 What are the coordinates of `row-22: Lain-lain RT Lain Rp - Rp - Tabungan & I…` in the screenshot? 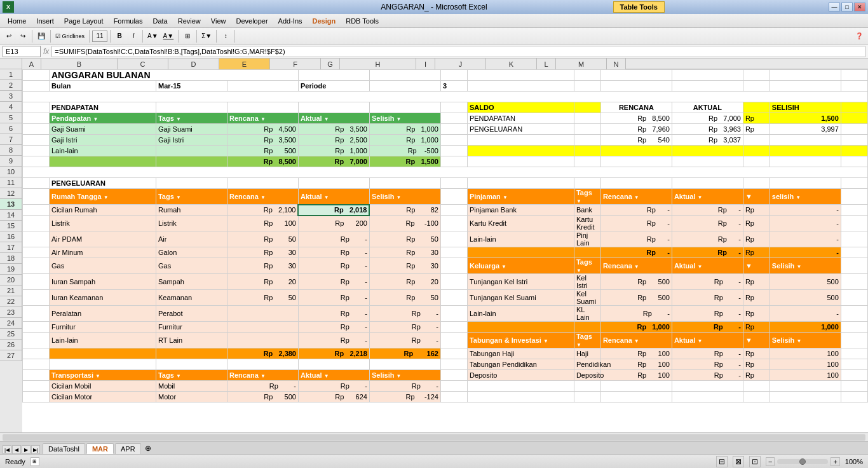 It's located at (445, 341).